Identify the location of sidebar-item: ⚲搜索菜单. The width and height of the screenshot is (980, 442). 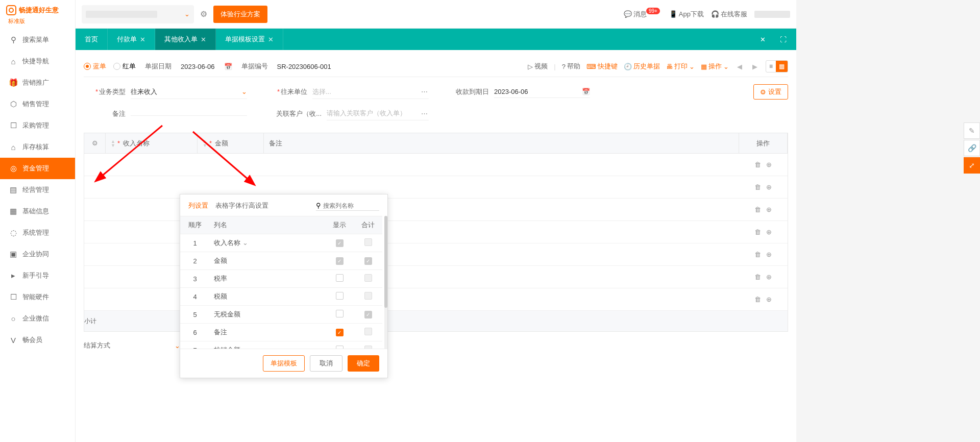
(38, 40).